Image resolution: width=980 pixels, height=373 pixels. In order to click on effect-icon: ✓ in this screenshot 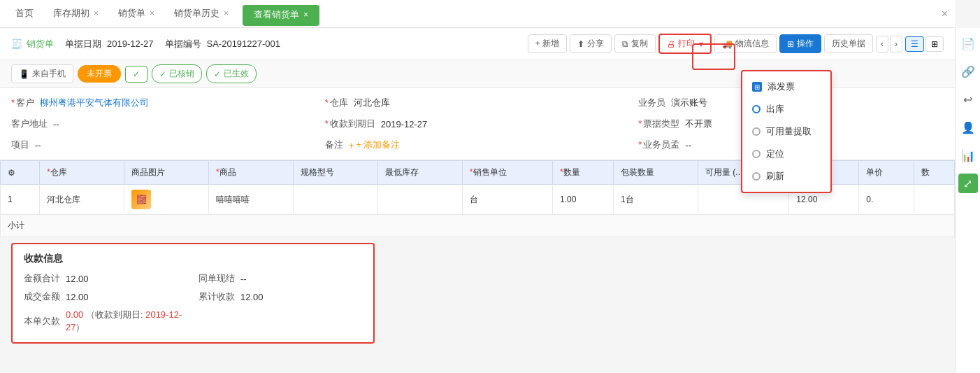, I will do `click(217, 74)`.